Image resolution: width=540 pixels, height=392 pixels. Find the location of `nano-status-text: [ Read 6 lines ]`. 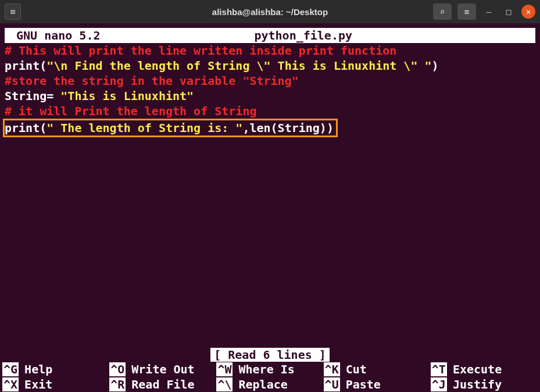

nano-status-text: [ Read 6 lines ] is located at coordinates (270, 355).